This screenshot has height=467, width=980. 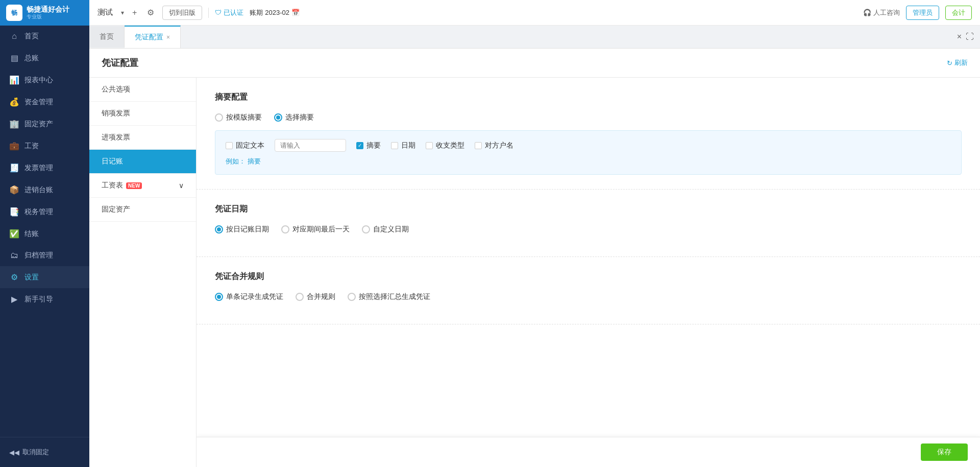 What do you see at coordinates (45, 58) in the screenshot?
I see `sidebar-item-ledger: ▤ 总账` at bounding box center [45, 58].